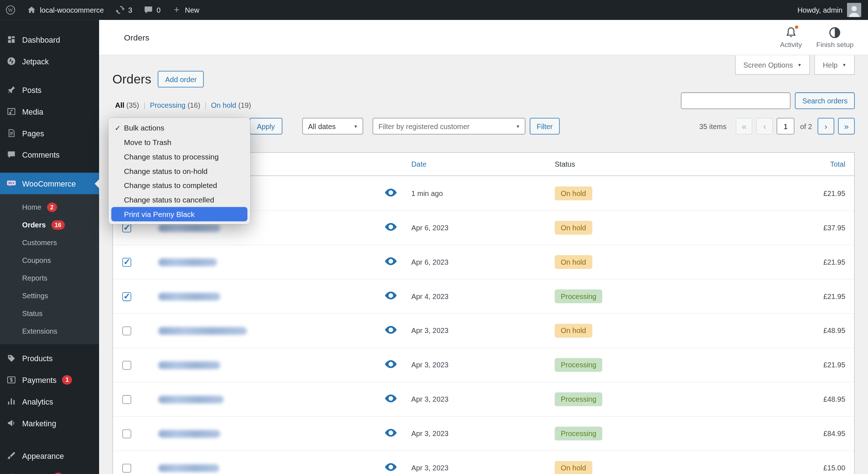 The width and height of the screenshot is (868, 474). I want to click on order-date: Apr 3, 2023, so click(483, 365).